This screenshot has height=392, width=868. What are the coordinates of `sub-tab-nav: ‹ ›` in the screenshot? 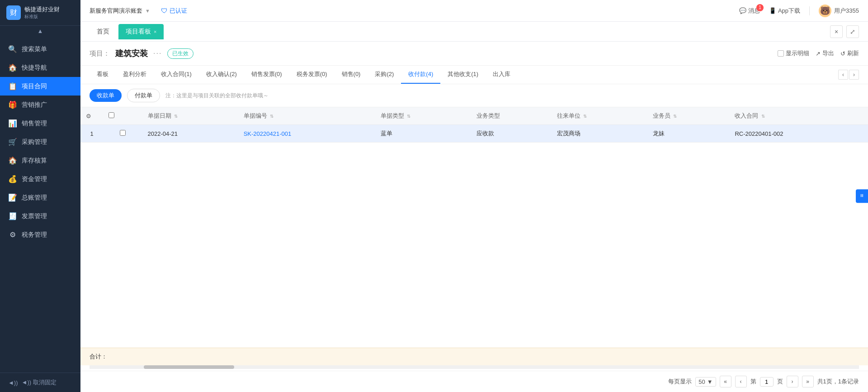 It's located at (849, 75).